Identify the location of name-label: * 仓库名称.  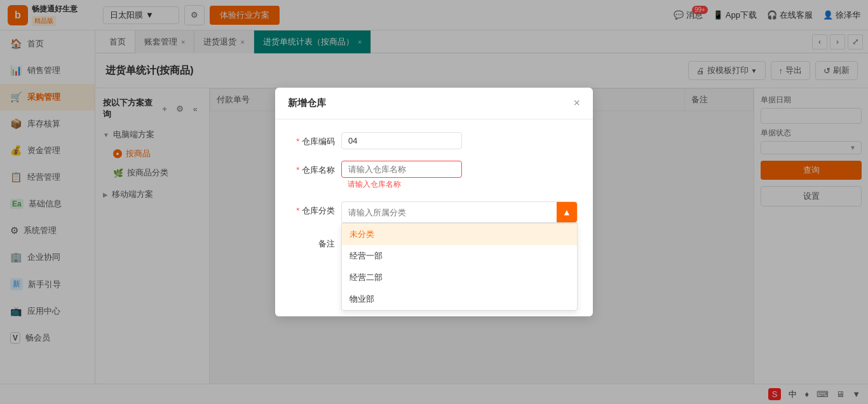
(316, 168).